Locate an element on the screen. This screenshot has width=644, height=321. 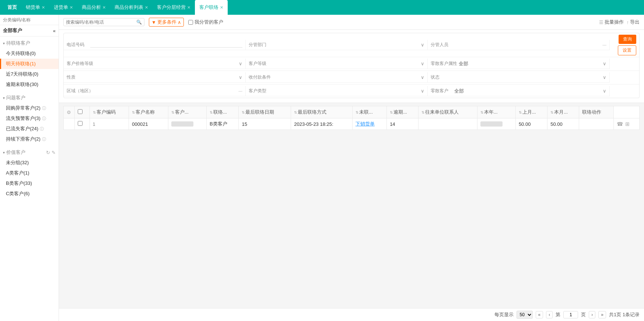
search-input is located at coordinates (101, 22).